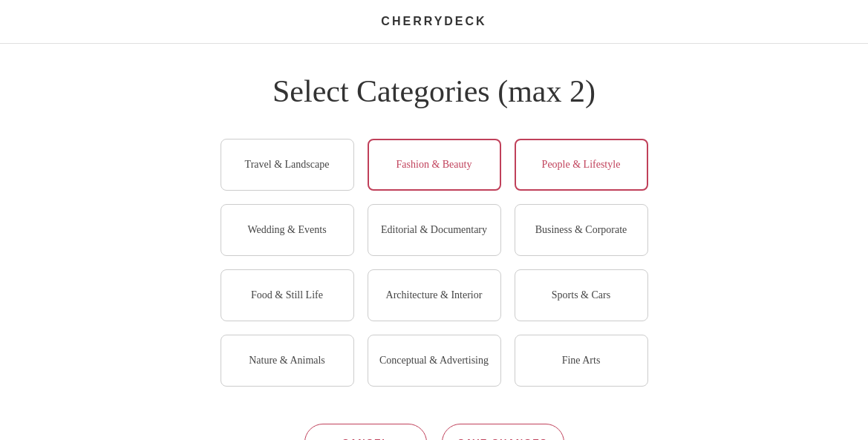  I want to click on actions-row: CANCEL SAVE CHANGES, so click(434, 432).